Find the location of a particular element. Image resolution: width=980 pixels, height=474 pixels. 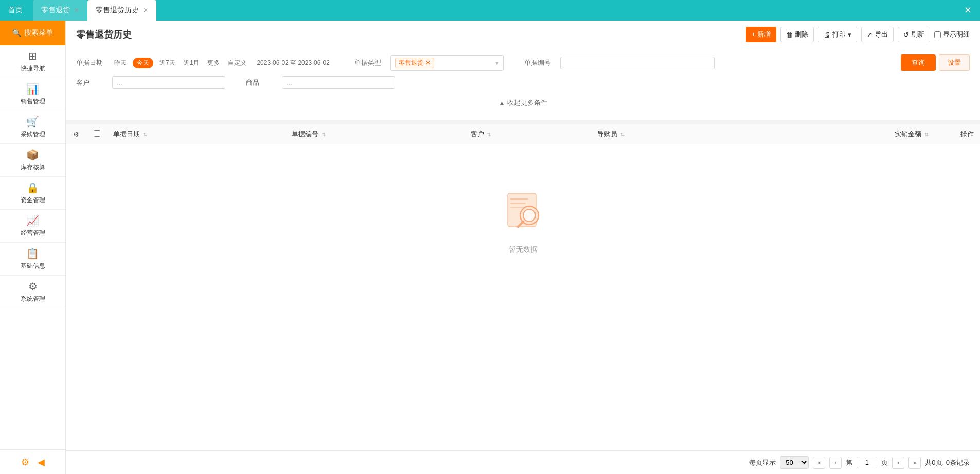

type-select-dropdown-icon: ▾ is located at coordinates (497, 63).